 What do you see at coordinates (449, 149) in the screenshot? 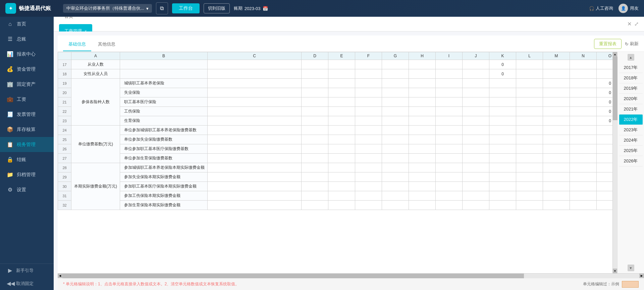
I see `cell-26-I` at bounding box center [449, 149].